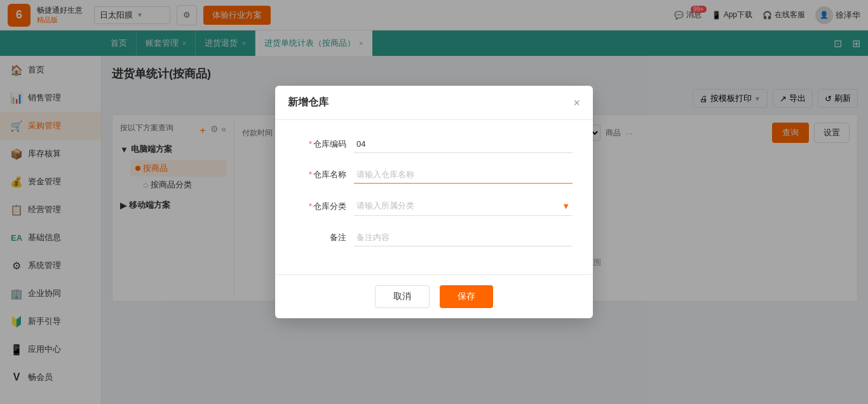 This screenshot has height=404, width=868. I want to click on note-input, so click(463, 238).